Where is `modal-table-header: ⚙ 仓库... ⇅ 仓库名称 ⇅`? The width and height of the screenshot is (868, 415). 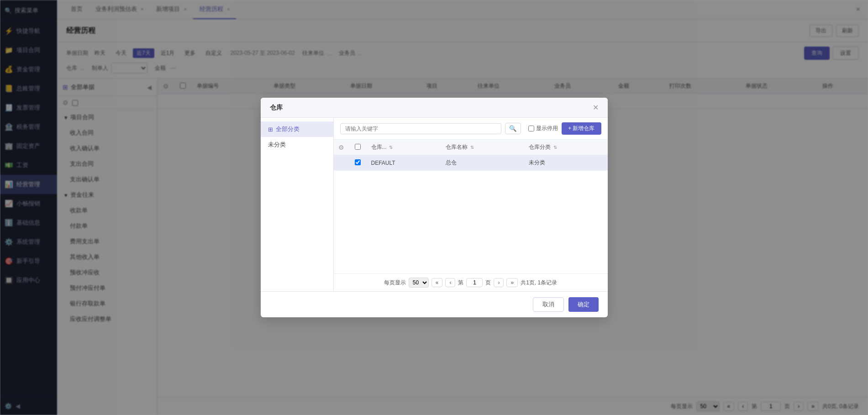 modal-table-header: ⚙ 仓库... ⇅ 仓库名称 ⇅ is located at coordinates (471, 147).